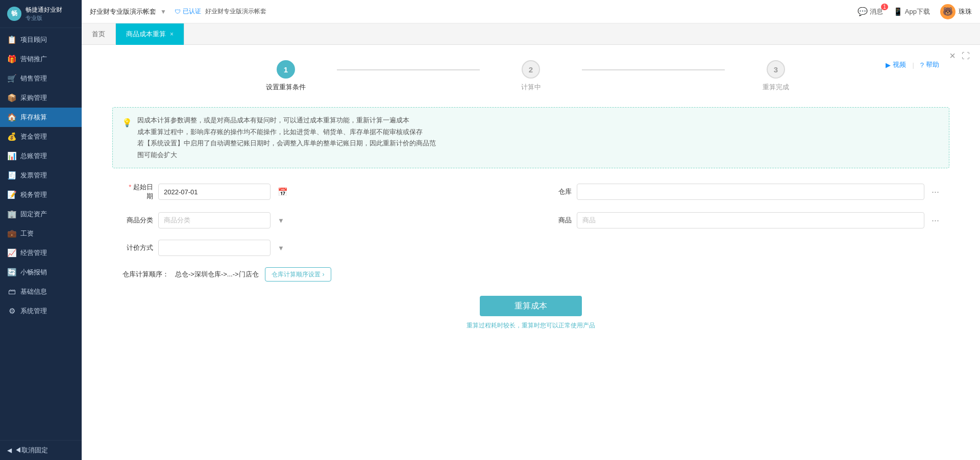 Image resolution: width=980 pixels, height=460 pixels. Describe the element at coordinates (870, 11) in the screenshot. I see `message-button: 💬 1 消息` at that location.